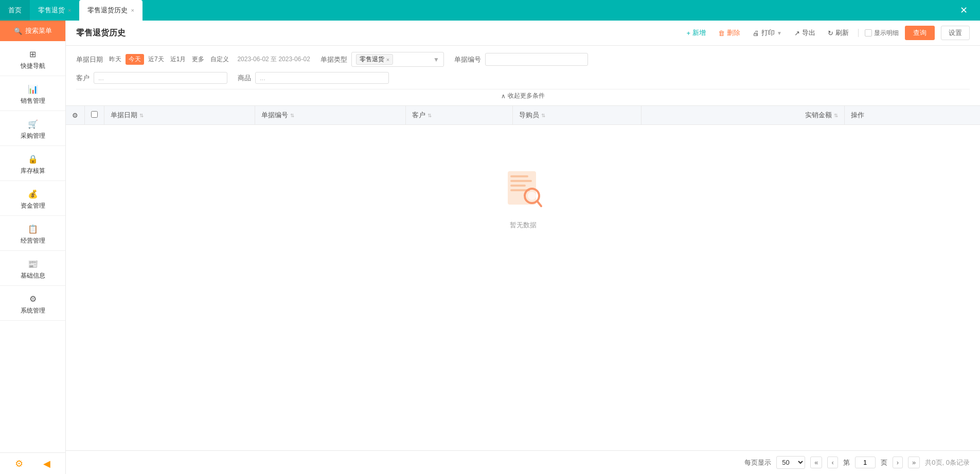  What do you see at coordinates (832, 463) in the screenshot?
I see `prev-page-button: ‹` at bounding box center [832, 463].